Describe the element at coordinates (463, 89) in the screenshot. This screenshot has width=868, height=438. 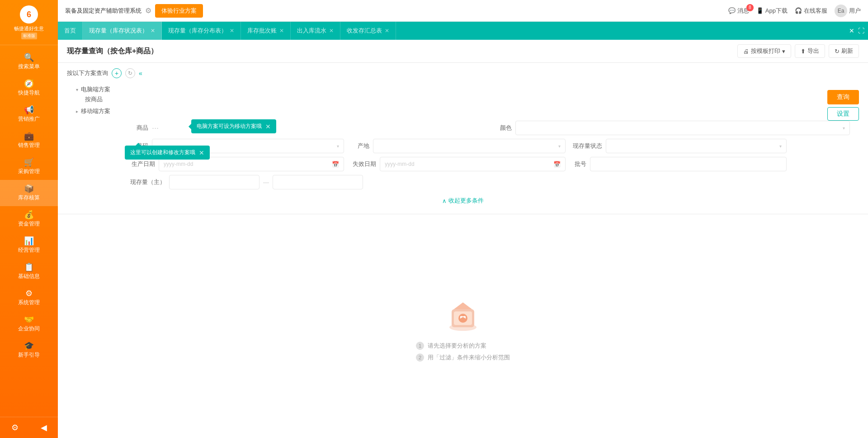
I see `scheme-group-desktop-header: ▾ 电脑端方案` at that location.